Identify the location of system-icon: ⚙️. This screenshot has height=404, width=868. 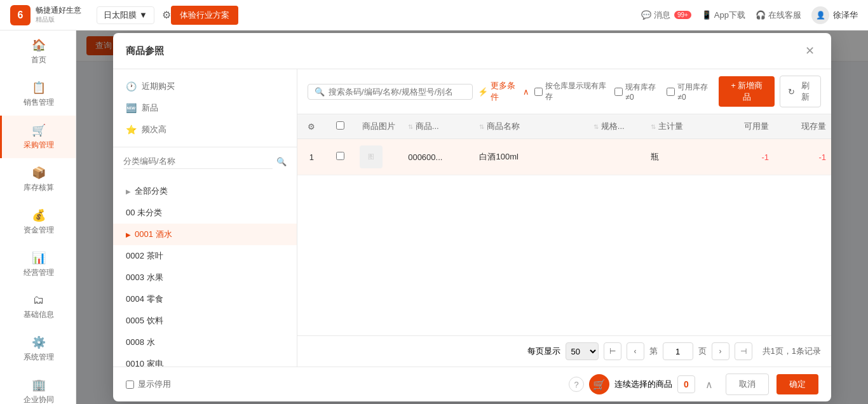
(39, 342).